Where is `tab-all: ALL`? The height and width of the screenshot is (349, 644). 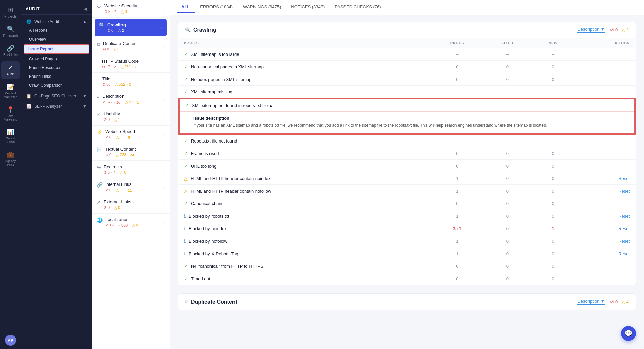 tab-all: ALL is located at coordinates (185, 7).